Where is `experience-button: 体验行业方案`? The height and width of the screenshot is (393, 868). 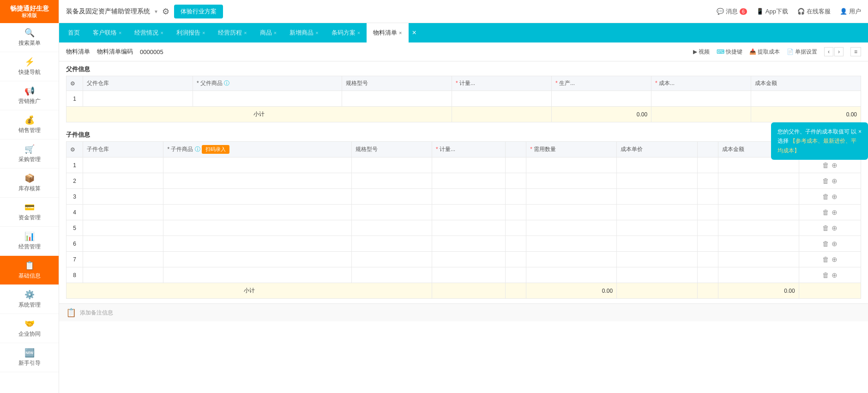 experience-button: 体验行业方案 is located at coordinates (199, 12).